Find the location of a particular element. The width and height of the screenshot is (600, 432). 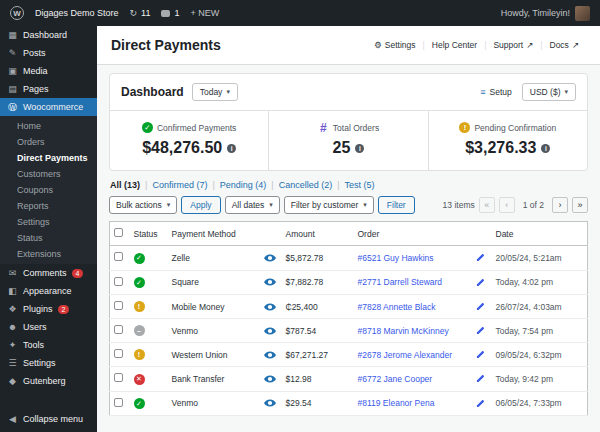

wordpress-logo-icon: W is located at coordinates (17, 13).